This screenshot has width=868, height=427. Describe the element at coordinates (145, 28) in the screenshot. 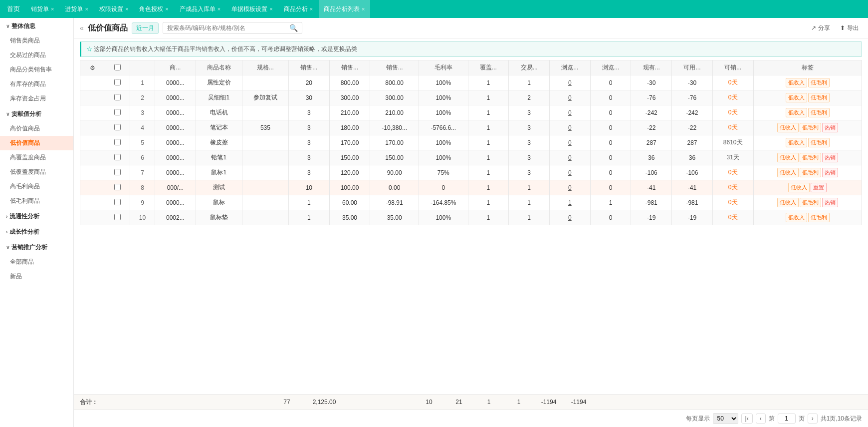

I see `filter-recent-month: 近一月` at that location.